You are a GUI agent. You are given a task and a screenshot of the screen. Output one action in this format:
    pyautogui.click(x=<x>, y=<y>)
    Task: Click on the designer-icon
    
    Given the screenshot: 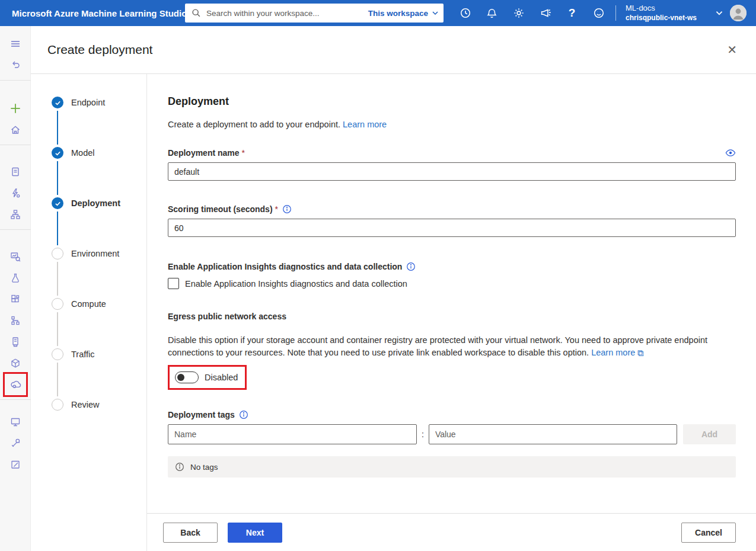 What is the action you would take?
    pyautogui.click(x=15, y=214)
    